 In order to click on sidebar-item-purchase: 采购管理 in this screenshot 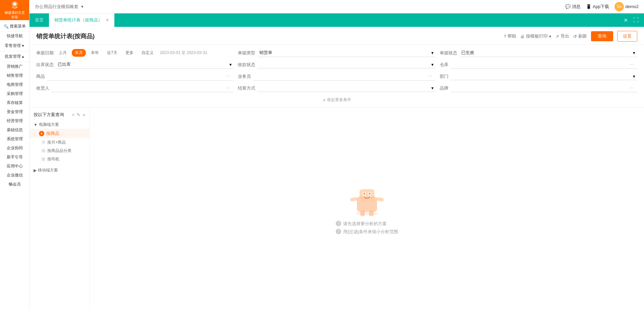, I will do `click(15, 94)`.